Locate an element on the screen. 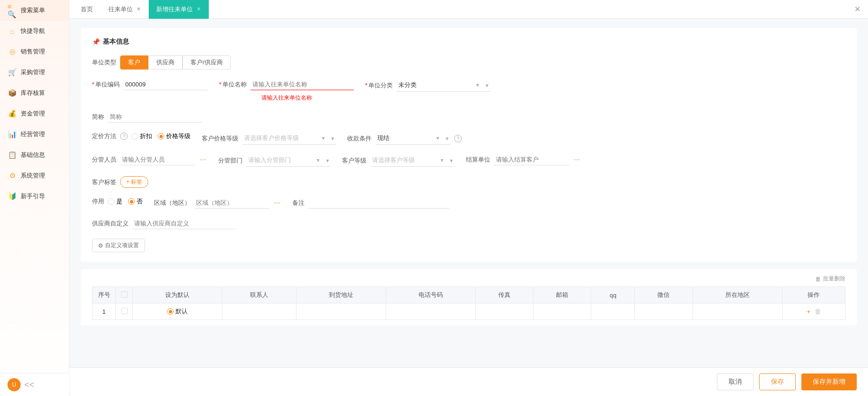 The width and height of the screenshot is (868, 396). col-contact: 联系人 is located at coordinates (259, 295).